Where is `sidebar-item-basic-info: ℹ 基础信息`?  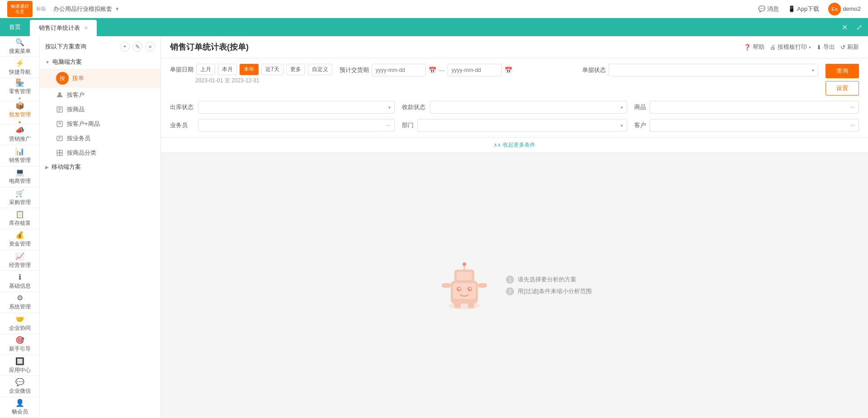 sidebar-item-basic-info: ℹ 基础信息 is located at coordinates (20, 281).